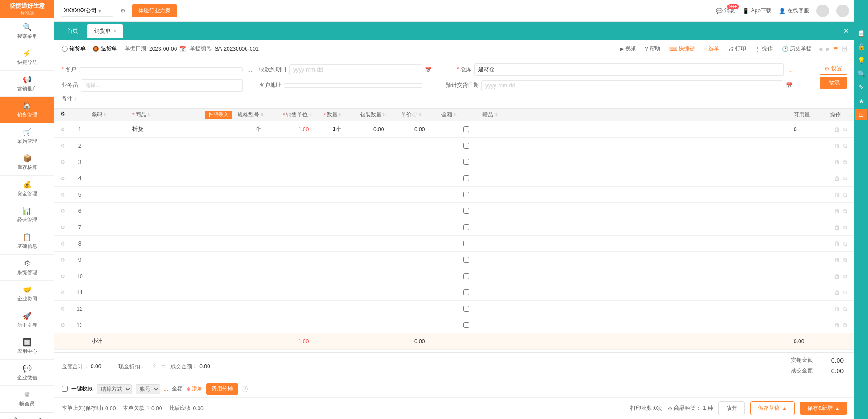  I want to click on delete-row-icon-4: 🗑, so click(837, 195).